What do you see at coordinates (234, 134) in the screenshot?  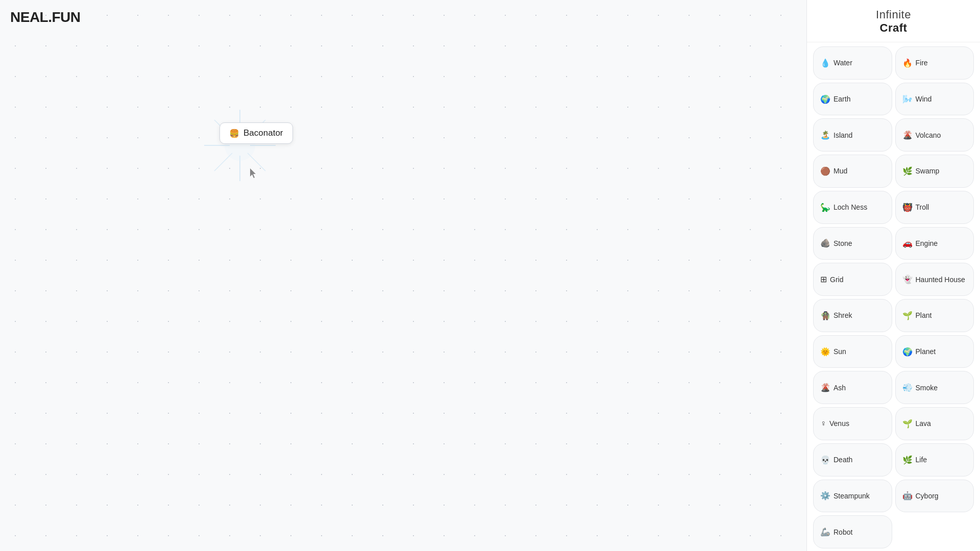 I see `baconator-emoji: 🍔` at bounding box center [234, 134].